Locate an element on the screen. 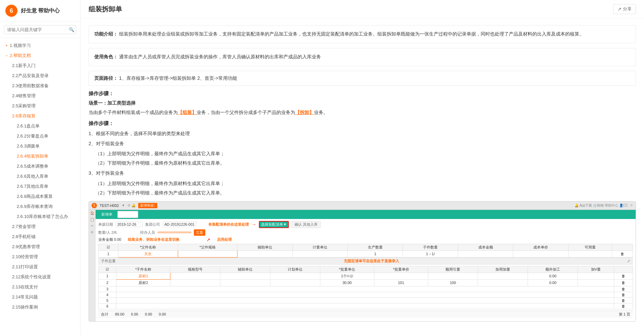 The width and height of the screenshot is (644, 335). sidebar-item-212: 2.12系统个性化设置 is located at coordinates (40, 277).